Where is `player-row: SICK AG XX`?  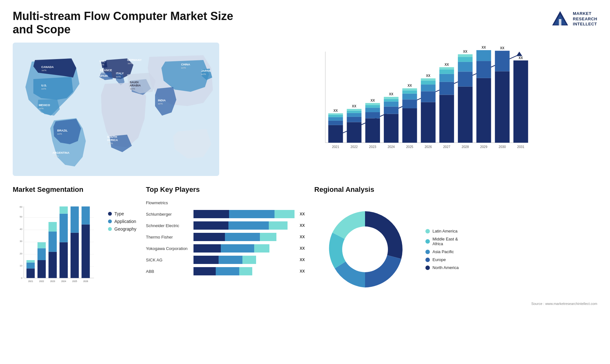 player-row: SICK AG XX is located at coordinates (225, 260).